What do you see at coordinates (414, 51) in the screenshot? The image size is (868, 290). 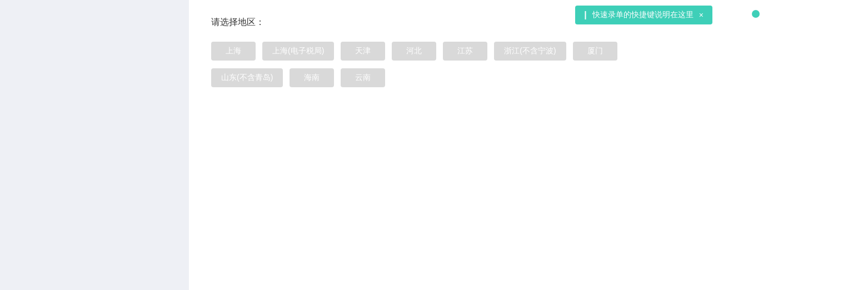 I see `region-button: 河北` at bounding box center [414, 51].